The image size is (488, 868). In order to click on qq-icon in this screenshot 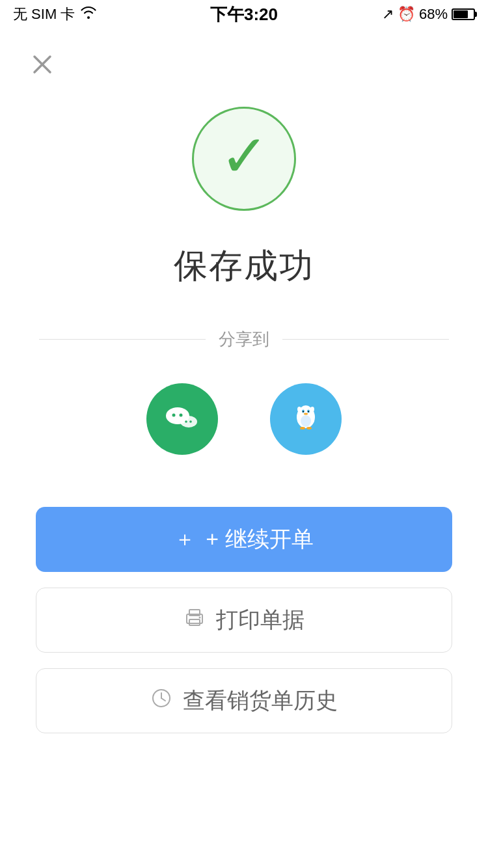, I will do `click(306, 419)`.